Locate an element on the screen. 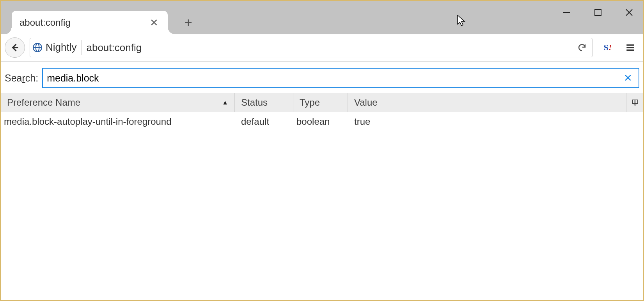 The width and height of the screenshot is (644, 301). table-row: media.block-autoplay-until-in-foreground… is located at coordinates (322, 122).